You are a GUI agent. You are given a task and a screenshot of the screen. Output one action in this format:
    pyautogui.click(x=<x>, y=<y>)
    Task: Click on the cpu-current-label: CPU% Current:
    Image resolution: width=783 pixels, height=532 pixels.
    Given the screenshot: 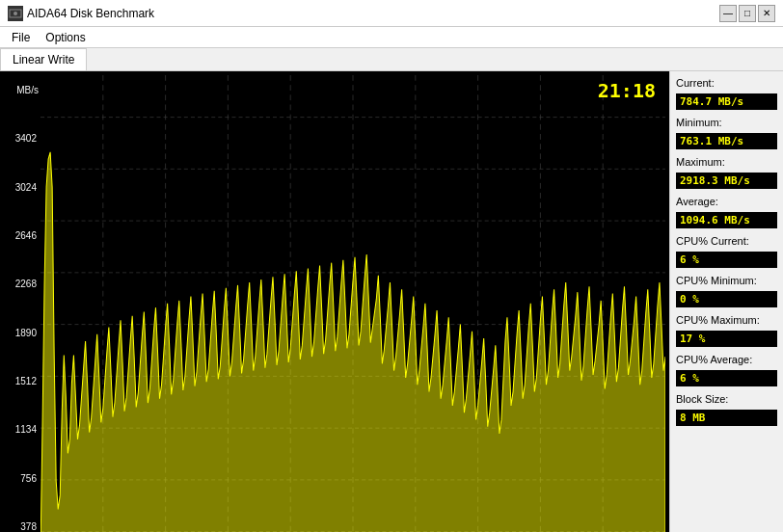 What is the action you would take?
    pyautogui.click(x=727, y=241)
    